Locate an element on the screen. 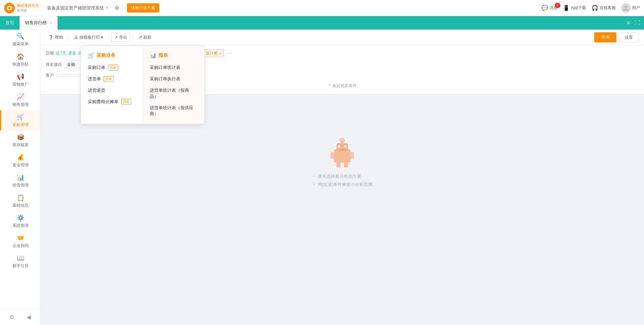 Image resolution: width=644 pixels, height=325 pixels. phone-icon: 📱 is located at coordinates (566, 8).